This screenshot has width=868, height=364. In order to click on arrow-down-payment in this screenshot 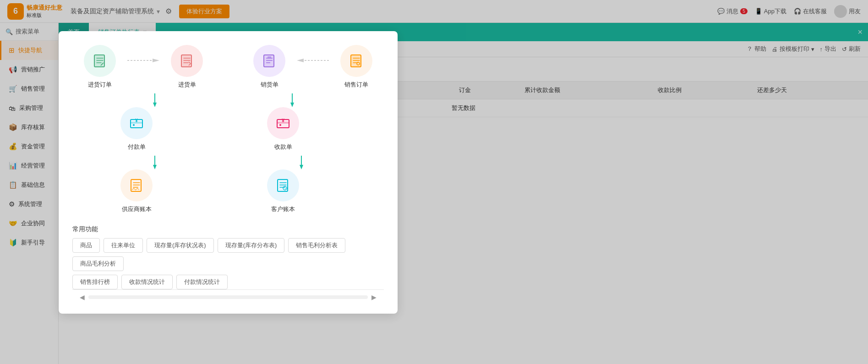, I will do `click(155, 100)`.